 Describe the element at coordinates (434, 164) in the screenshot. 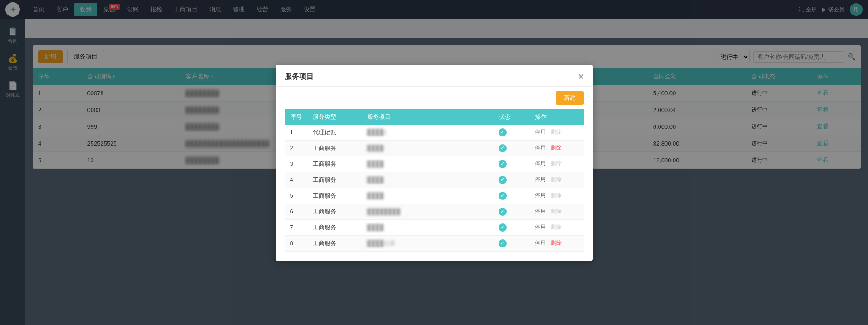

I see `list-item: 3 工商服务 ████ ✓ 停用 删除` at that location.